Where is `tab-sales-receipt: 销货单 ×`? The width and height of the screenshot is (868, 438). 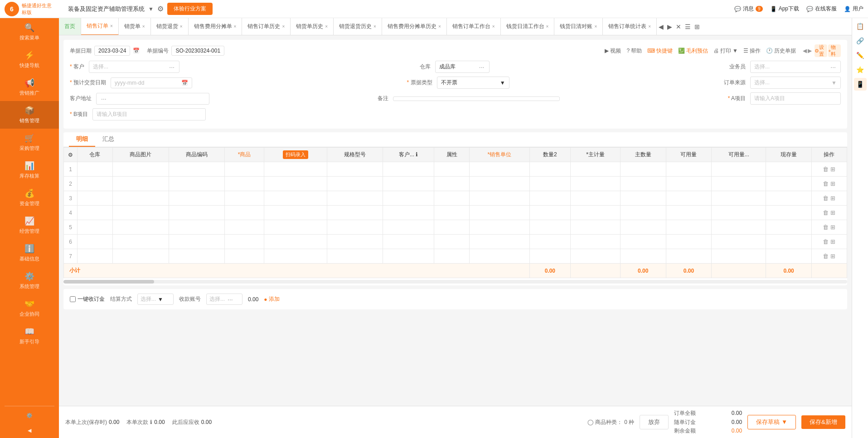
tab-sales-receipt: 销货单 × is located at coordinates (135, 27).